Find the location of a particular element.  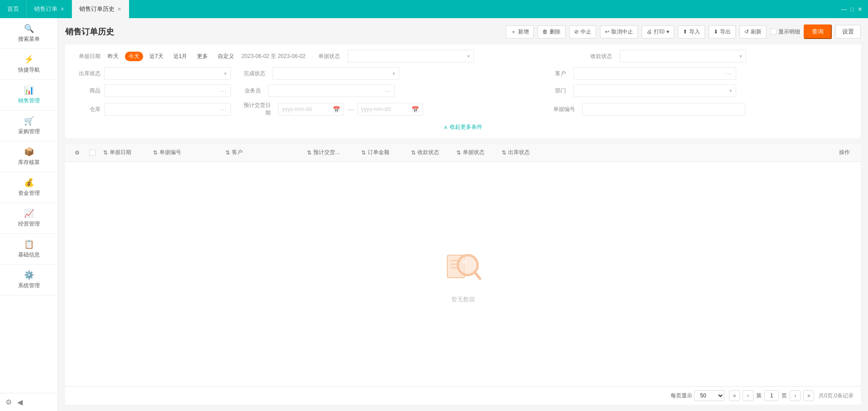

date-1month-btn: 近1月 is located at coordinates (180, 56).